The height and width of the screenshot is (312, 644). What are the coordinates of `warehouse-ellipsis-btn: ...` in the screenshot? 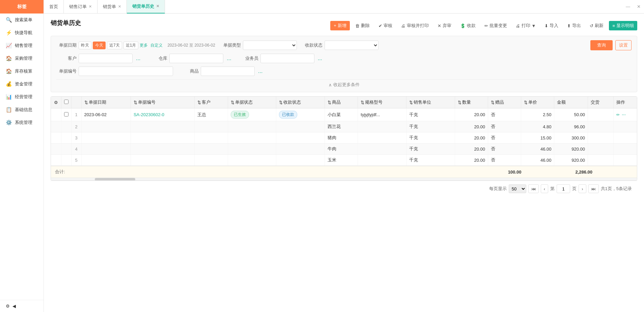 It's located at (229, 58).